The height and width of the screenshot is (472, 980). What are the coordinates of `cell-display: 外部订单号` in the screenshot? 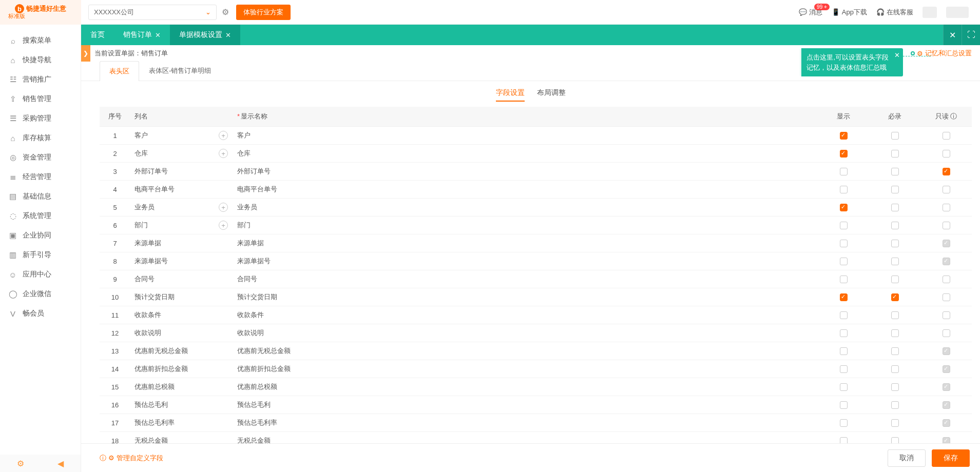 It's located at (526, 171).